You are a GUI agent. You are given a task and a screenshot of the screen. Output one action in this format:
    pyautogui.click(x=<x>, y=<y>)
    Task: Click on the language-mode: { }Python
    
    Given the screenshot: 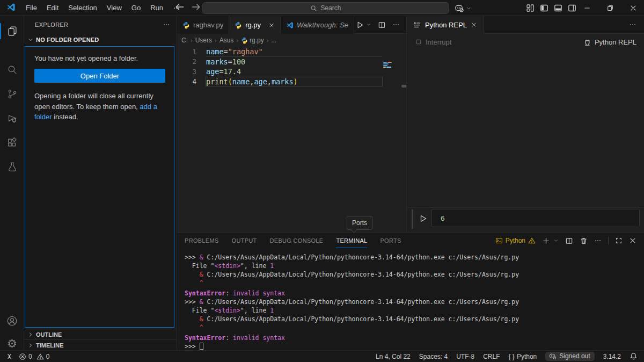 What is the action you would take?
    pyautogui.click(x=523, y=357)
    